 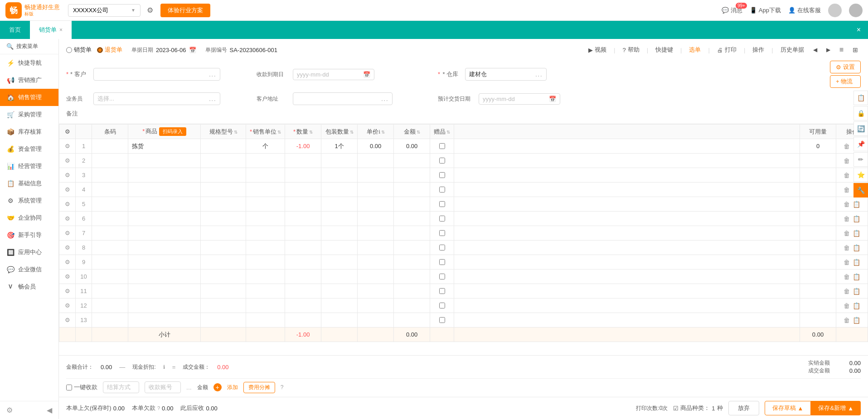 What do you see at coordinates (788, 408) in the screenshot?
I see `save-draft-btn: 保存草稿 ▲` at bounding box center [788, 408].